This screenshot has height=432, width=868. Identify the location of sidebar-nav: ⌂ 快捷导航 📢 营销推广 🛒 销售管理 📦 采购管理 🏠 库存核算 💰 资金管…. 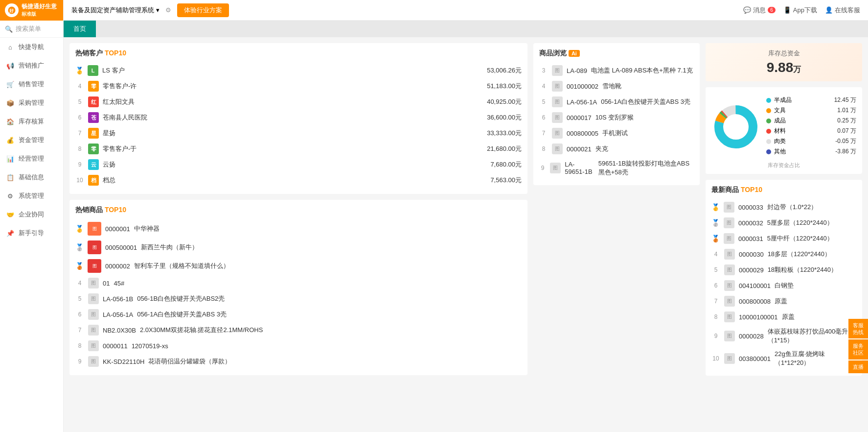
(31, 235).